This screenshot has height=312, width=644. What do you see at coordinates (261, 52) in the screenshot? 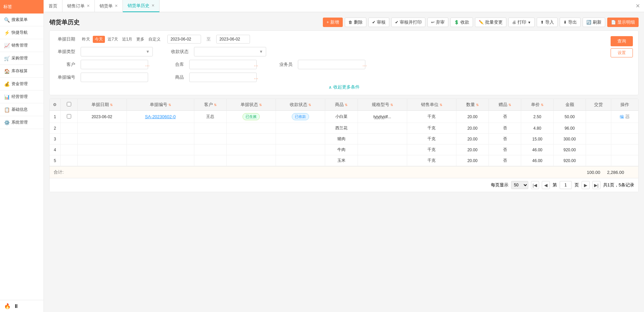
I see `receipt-status-dropdown-icon: ▼` at bounding box center [261, 52].